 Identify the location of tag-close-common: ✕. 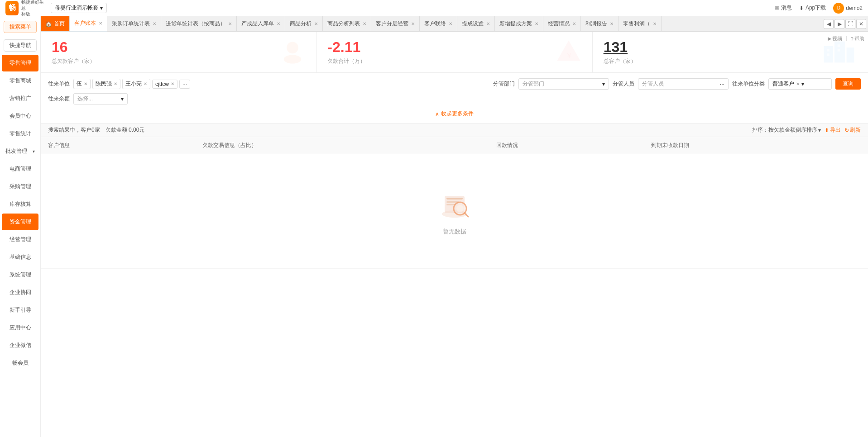
(798, 84).